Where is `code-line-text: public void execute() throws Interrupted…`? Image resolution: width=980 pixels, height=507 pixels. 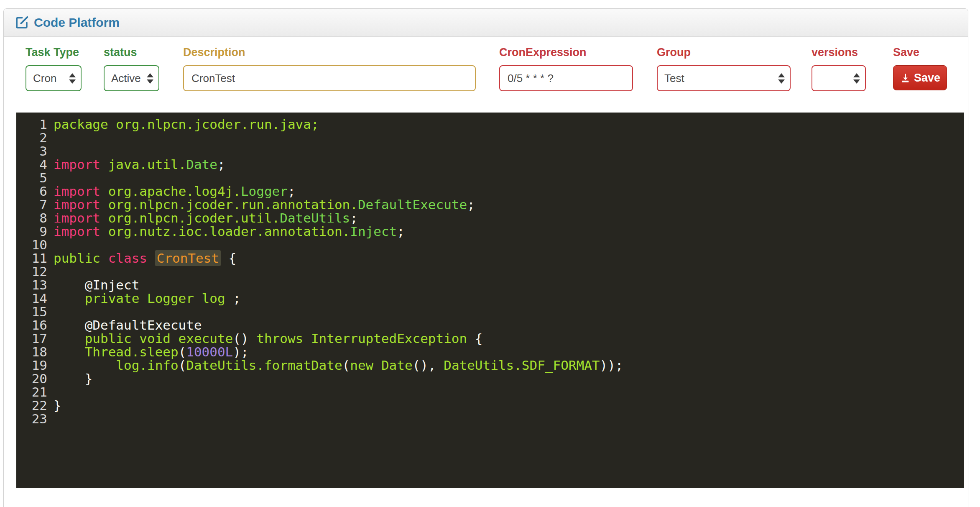 code-line-text: public void execute() throws Interrupted… is located at coordinates (268, 338).